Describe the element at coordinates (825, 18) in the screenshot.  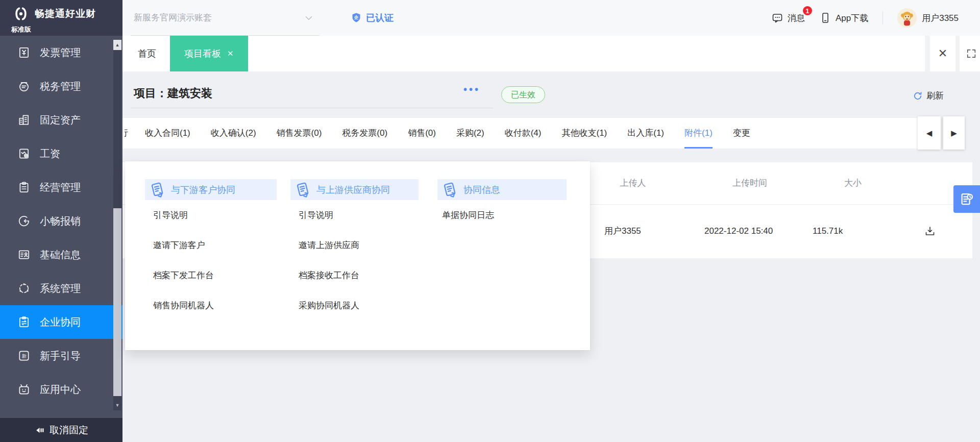
I see `phone-icon` at that location.